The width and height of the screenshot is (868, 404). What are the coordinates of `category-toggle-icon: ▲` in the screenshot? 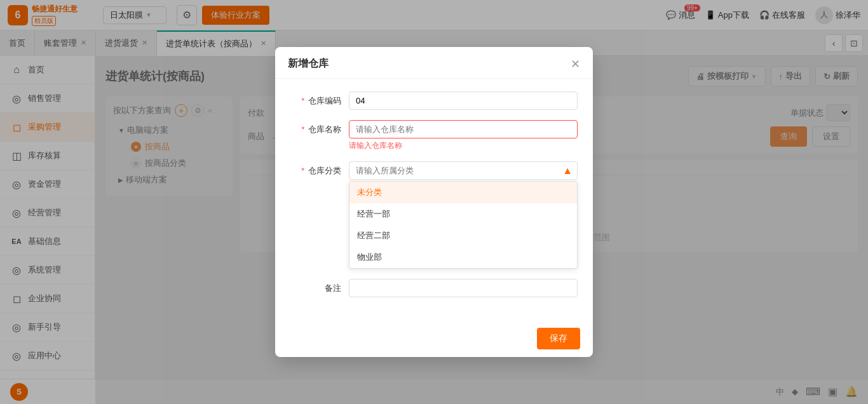 It's located at (567, 171).